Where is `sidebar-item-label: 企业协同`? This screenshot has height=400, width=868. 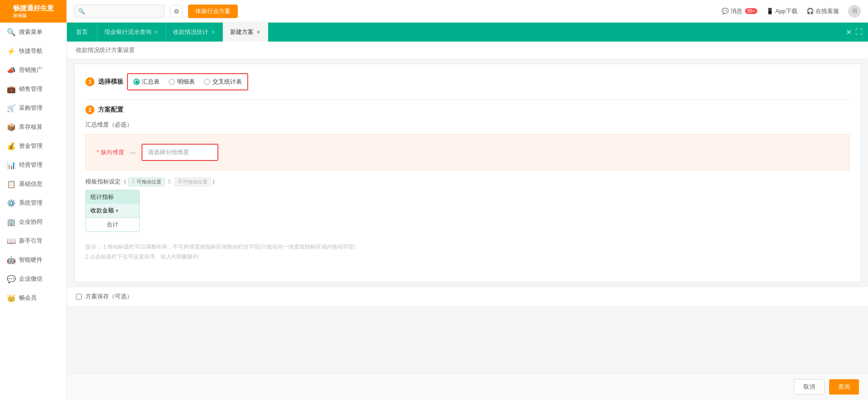 sidebar-item-label: 企业协同 is located at coordinates (31, 222).